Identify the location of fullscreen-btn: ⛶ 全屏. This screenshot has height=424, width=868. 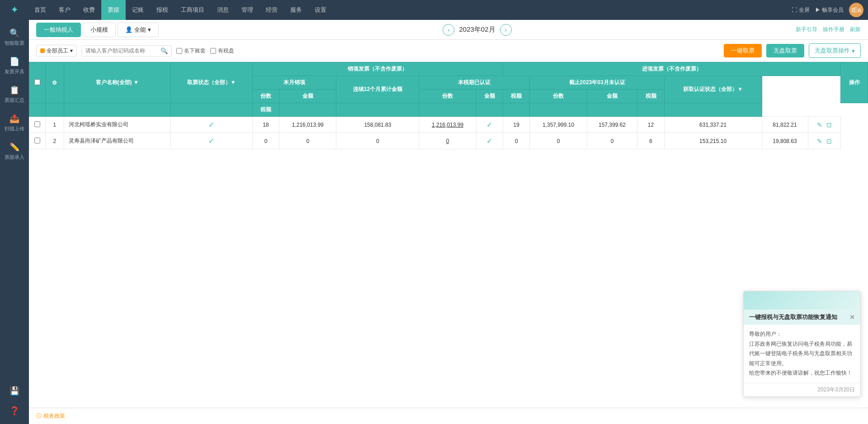
(800, 10).